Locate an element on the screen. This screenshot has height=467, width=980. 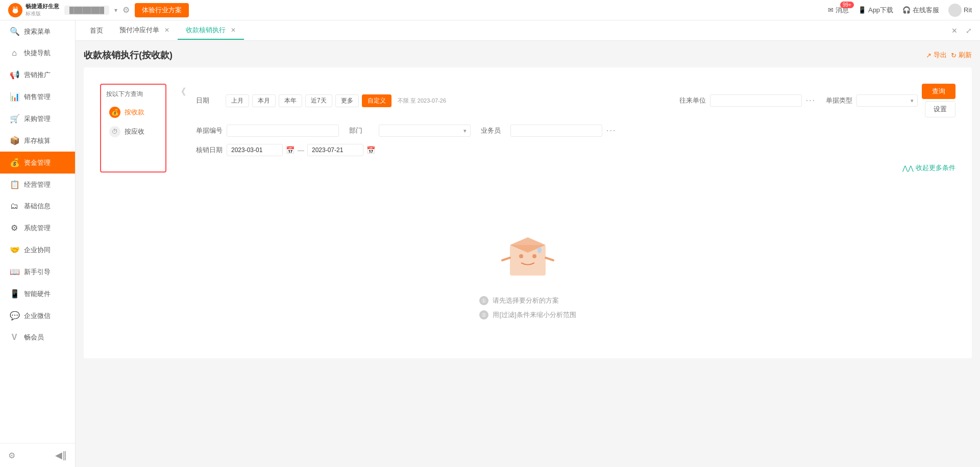
query-button: 查询 is located at coordinates (939, 91).